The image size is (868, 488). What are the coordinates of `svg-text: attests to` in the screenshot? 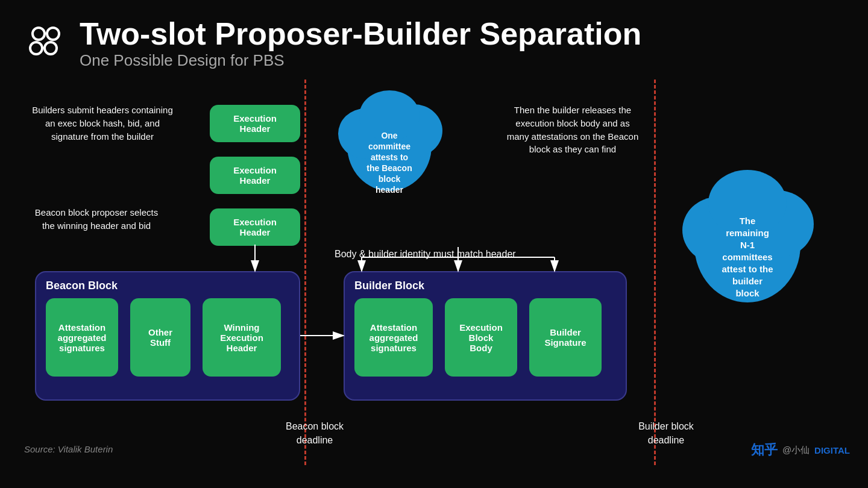 It's located at (389, 157).